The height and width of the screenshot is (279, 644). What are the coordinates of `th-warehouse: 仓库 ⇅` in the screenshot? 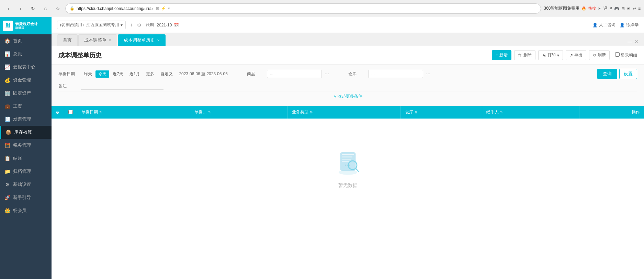 It's located at (442, 112).